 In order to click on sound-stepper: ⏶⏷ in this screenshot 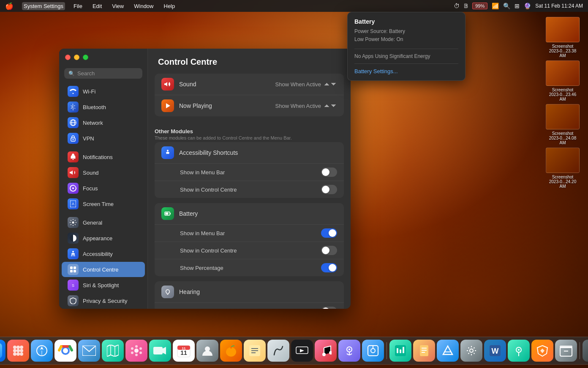, I will do `click(330, 84)`.